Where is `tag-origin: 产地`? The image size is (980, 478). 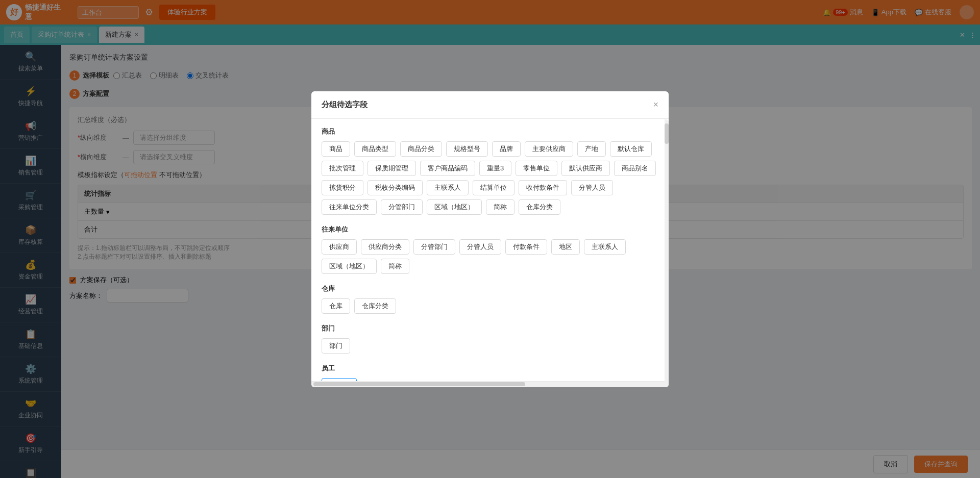
tag-origin: 产地 is located at coordinates (592, 149).